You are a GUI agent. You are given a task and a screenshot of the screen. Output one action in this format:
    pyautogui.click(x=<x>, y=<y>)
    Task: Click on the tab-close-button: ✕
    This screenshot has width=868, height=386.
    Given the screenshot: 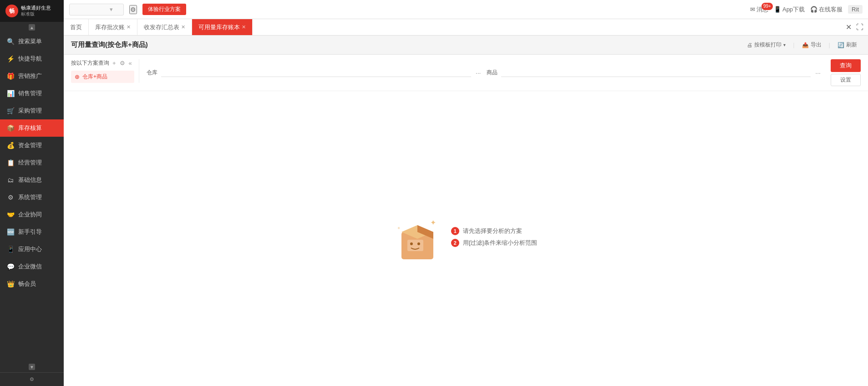 What is the action you would take?
    pyautogui.click(x=848, y=27)
    